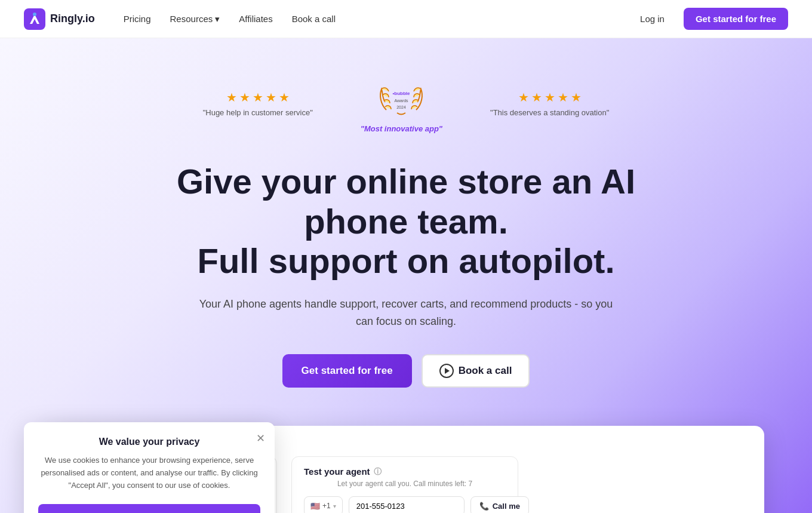 This screenshot has height=513, width=812. What do you see at coordinates (405, 472) in the screenshot?
I see `test-agent-title: Test your agent ⓘ` at bounding box center [405, 472].